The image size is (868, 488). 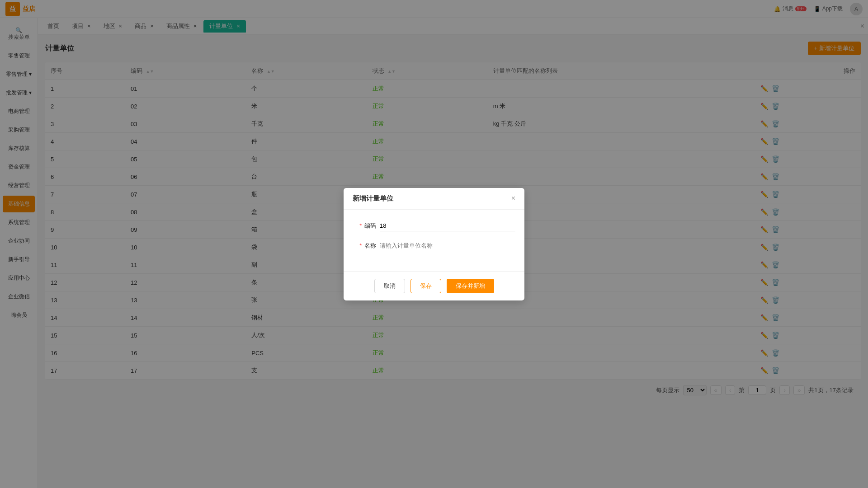 What do you see at coordinates (434, 199) in the screenshot?
I see `modal-header: 新增计量单位 ×` at bounding box center [434, 199].